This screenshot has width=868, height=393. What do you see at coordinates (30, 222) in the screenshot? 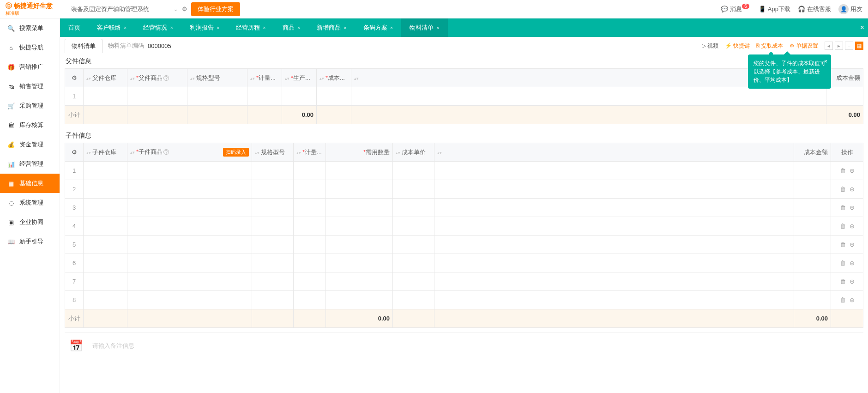
I see `sidebar-item-10: ▣企业协同` at bounding box center [30, 222].